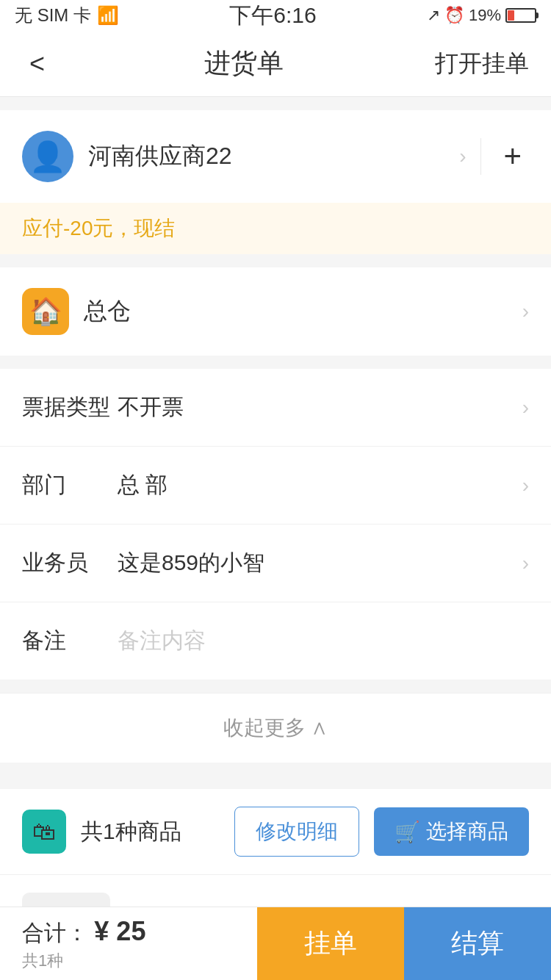 The image size is (551, 980). I want to click on status-time: 下午6:16, so click(273, 16).